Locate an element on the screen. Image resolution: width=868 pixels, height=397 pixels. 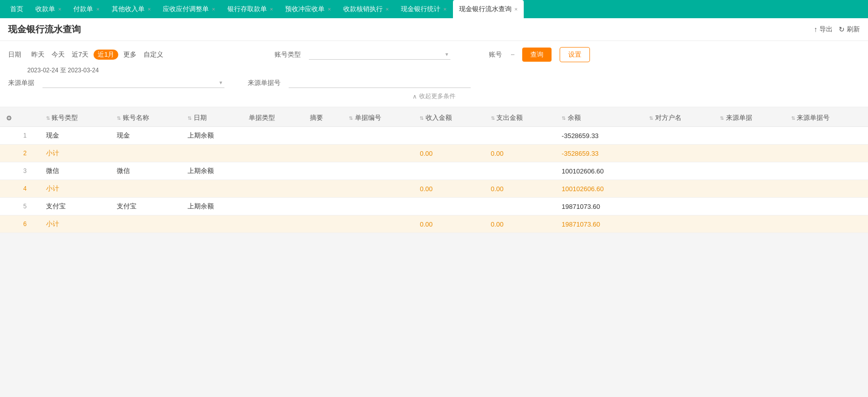
nav-item-bank-stats: 现金银行统计 × is located at coordinates (424, 9).